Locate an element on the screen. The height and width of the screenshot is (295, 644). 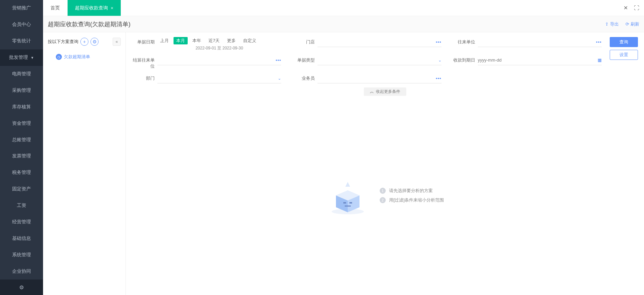
sidebar: 营销推广 会员中心 零售统计 批发管理▼ 电商管理 采购管理 库存核算 资金管理… is located at coordinates (22, 147).